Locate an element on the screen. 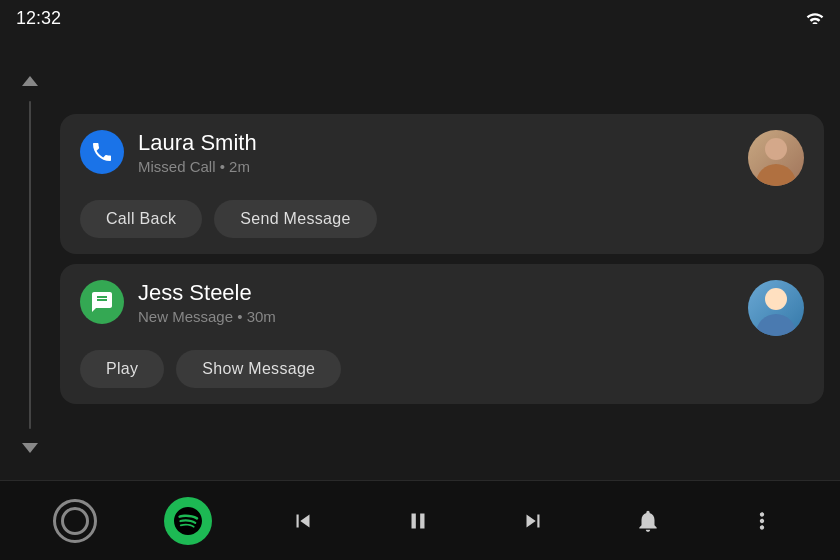 This screenshot has width=840, height=560. spotify-button is located at coordinates (188, 521).